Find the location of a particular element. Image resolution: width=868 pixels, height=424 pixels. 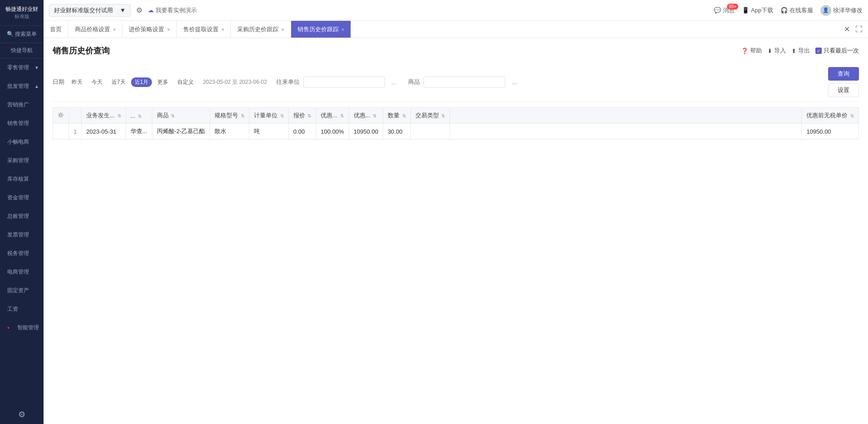

col-discount1: 优惠... ⇅ is located at coordinates (332, 116).